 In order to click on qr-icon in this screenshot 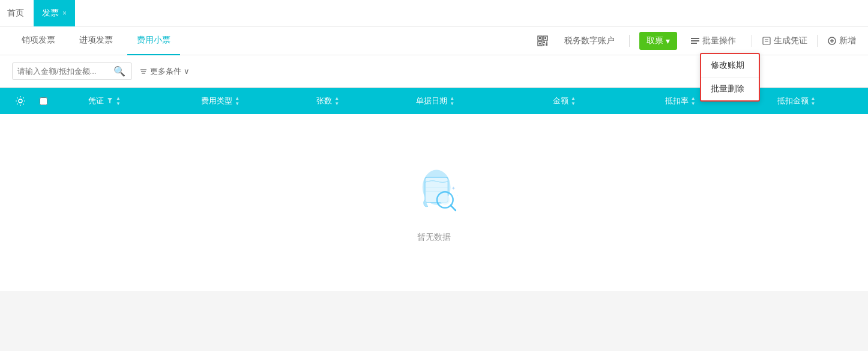, I will do `click(543, 41)`.